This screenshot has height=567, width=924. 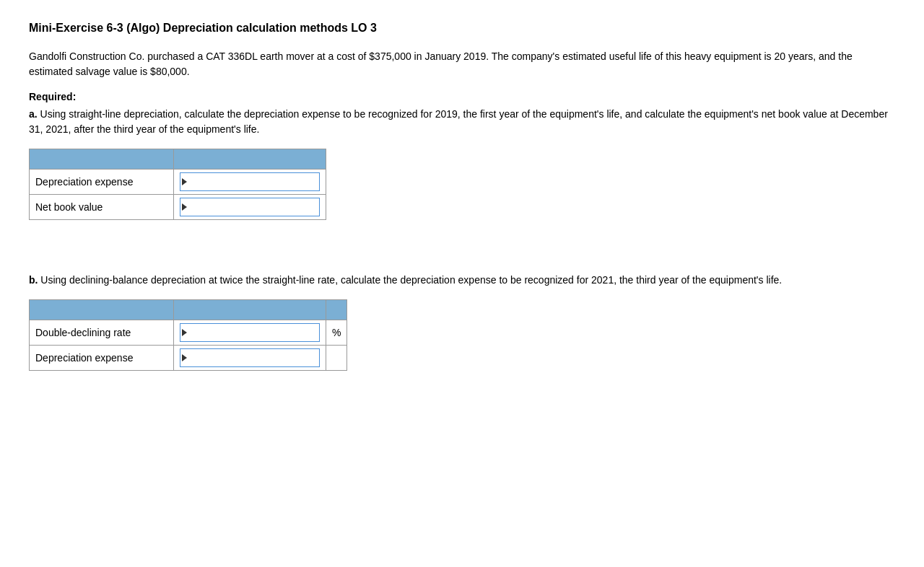 I want to click on depreciation-expense-input-wrapper, so click(x=250, y=182).